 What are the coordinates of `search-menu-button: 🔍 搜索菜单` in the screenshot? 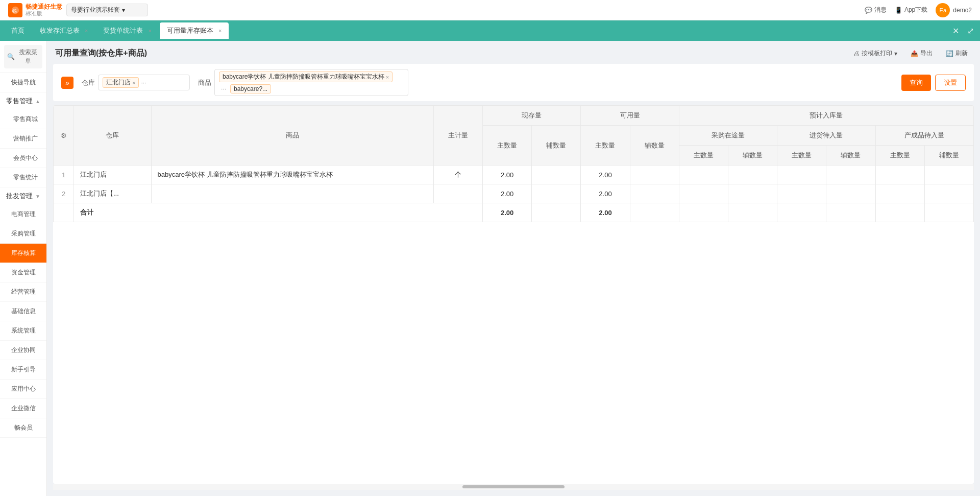 It's located at (23, 57).